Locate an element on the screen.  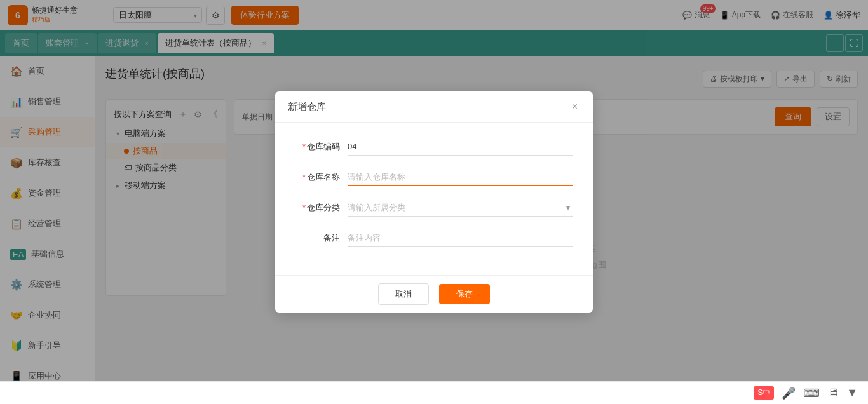
modal-header: 新增仓库 × is located at coordinates (434, 107).